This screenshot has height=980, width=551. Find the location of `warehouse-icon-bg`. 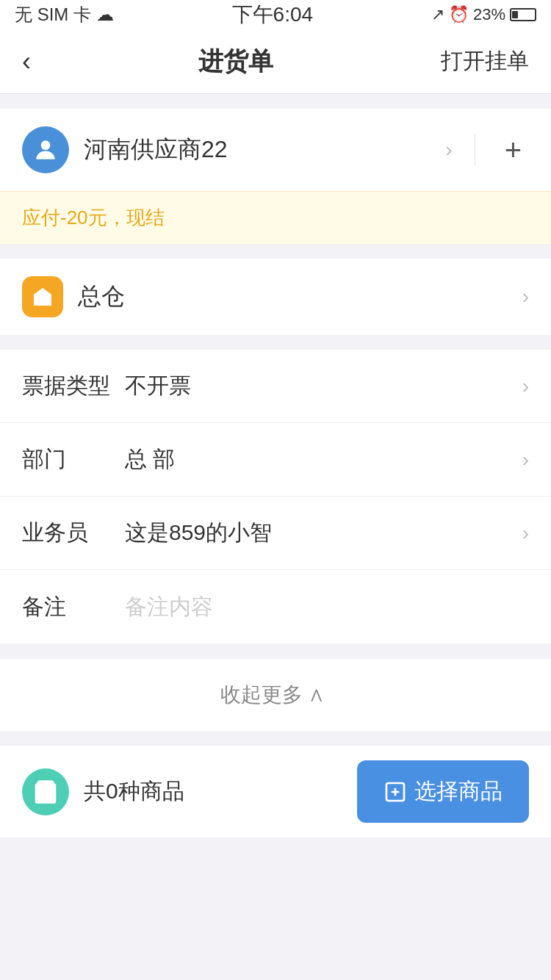

warehouse-icon-bg is located at coordinates (43, 297).